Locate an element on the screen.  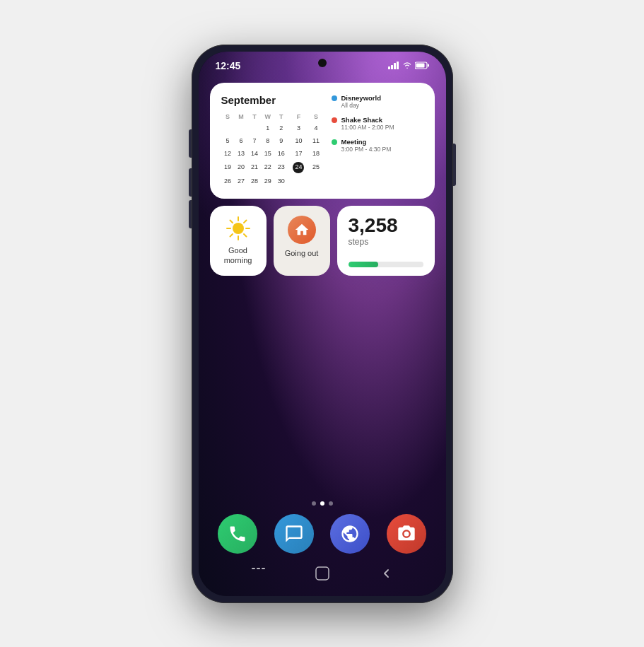
nav-recent-button is located at coordinates (259, 573).